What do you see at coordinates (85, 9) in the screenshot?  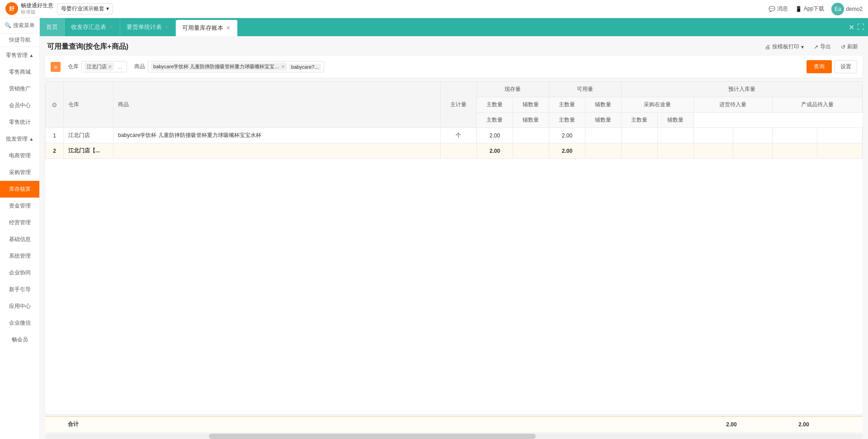 I see `industry-selector: 母婴行业演示账套 ▾` at bounding box center [85, 9].